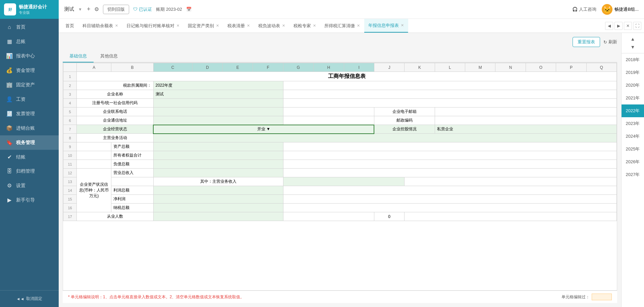 Image resolution: width=644 pixels, height=307 pixels. I want to click on cell-5-value, so click(218, 112).